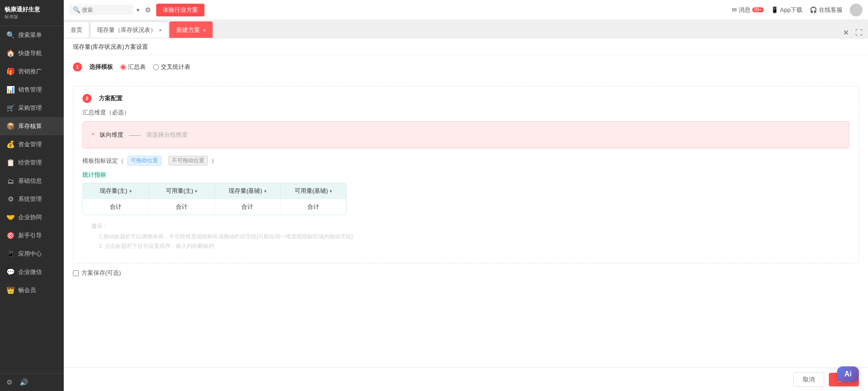 This screenshot has width=868, height=391. Describe the element at coordinates (135, 135) in the screenshot. I see `dimension-dash: ——` at that location.